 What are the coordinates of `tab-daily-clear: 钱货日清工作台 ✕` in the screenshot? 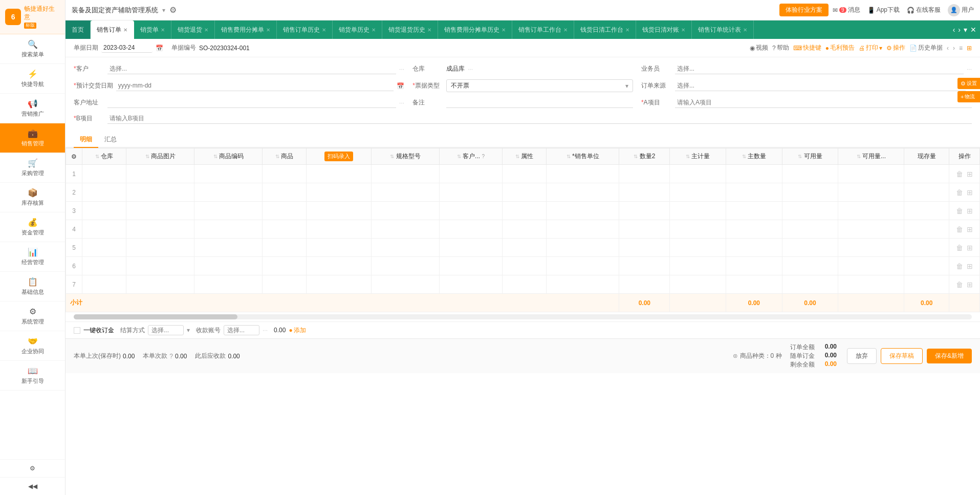 It's located at (605, 30).